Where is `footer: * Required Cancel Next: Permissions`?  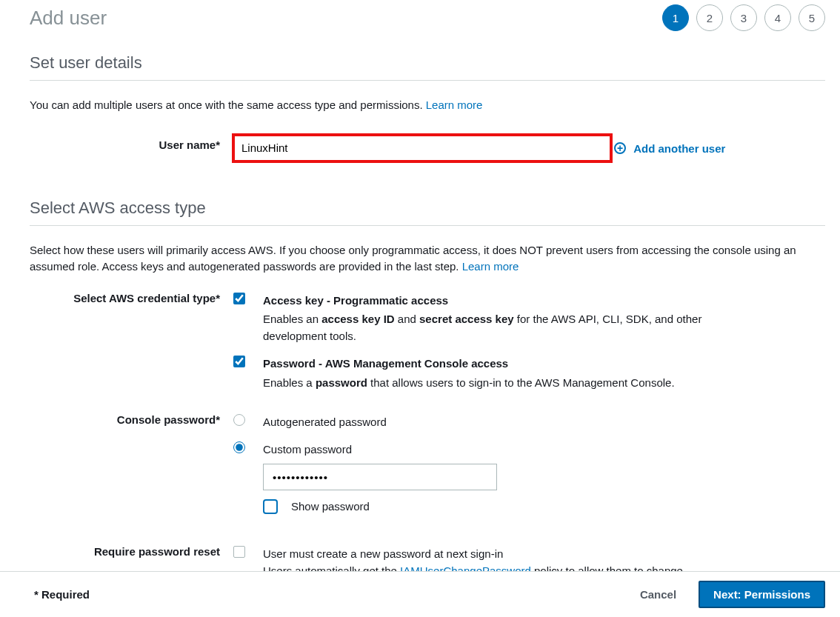
footer: * Required Cancel Next: Permissions is located at coordinates (420, 594).